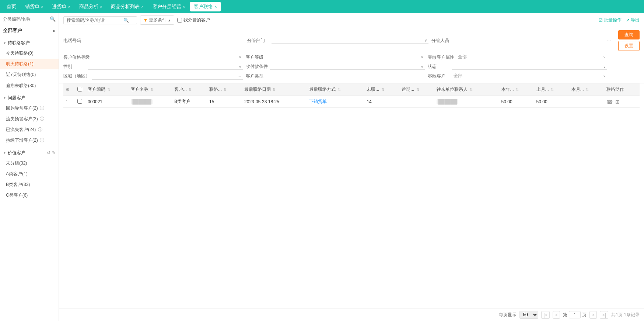  What do you see at coordinates (610, 20) in the screenshot?
I see `batch-op-btn: ☑ 批量操作` at bounding box center [610, 20].